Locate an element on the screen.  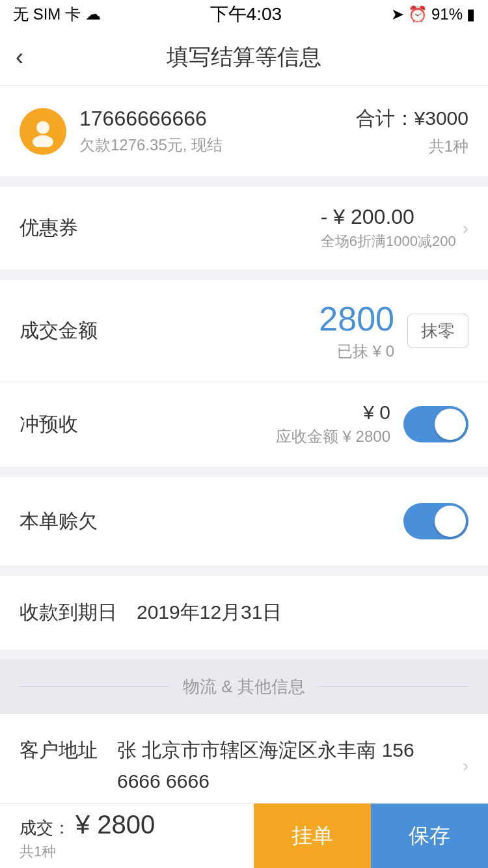
total-count: 共1种 is located at coordinates (413, 146).